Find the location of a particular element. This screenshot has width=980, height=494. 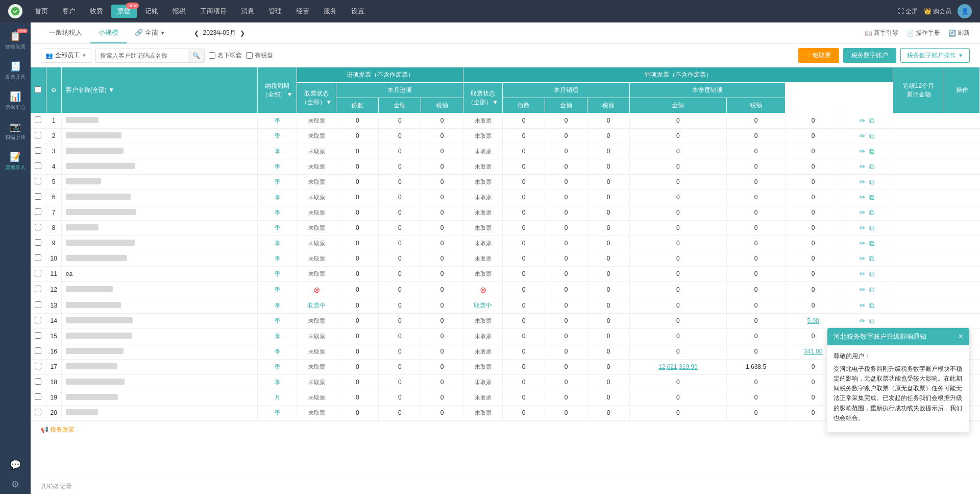

new-guide-btn: 📖 新手引导 is located at coordinates (881, 33).